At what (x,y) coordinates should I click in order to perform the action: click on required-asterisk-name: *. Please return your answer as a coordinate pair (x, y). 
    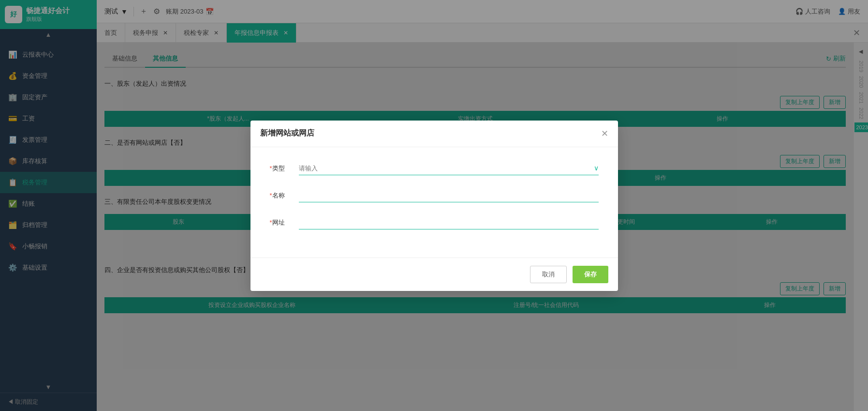
    Looking at the image, I should click on (271, 196).